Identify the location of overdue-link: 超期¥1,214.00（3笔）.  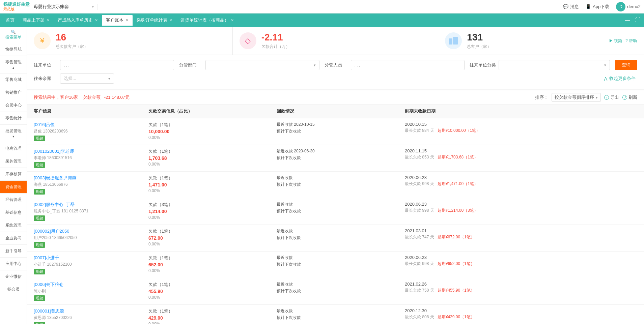
(458, 210).